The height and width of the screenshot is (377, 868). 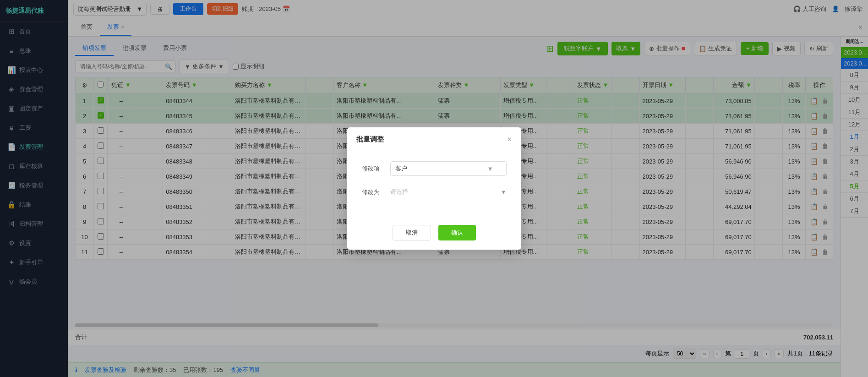 What do you see at coordinates (399, 192) in the screenshot?
I see `change-placeholder: 请选择` at bounding box center [399, 192].